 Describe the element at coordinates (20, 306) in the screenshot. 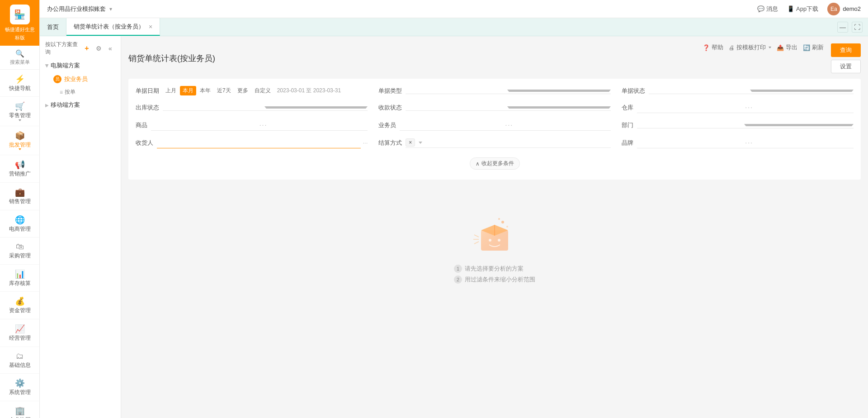

I see `sidebar-item-finance: 💰 资金管理` at that location.